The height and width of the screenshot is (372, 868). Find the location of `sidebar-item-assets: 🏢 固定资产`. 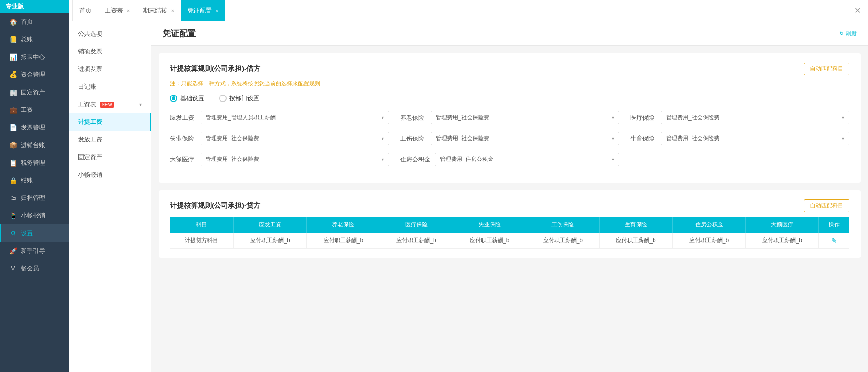

sidebar-item-assets: 🏢 固定资产 is located at coordinates (34, 92).